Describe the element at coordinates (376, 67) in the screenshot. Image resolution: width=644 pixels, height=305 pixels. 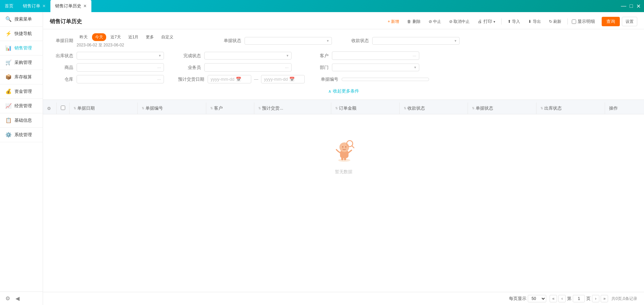
I see `dept-select: ▾` at that location.